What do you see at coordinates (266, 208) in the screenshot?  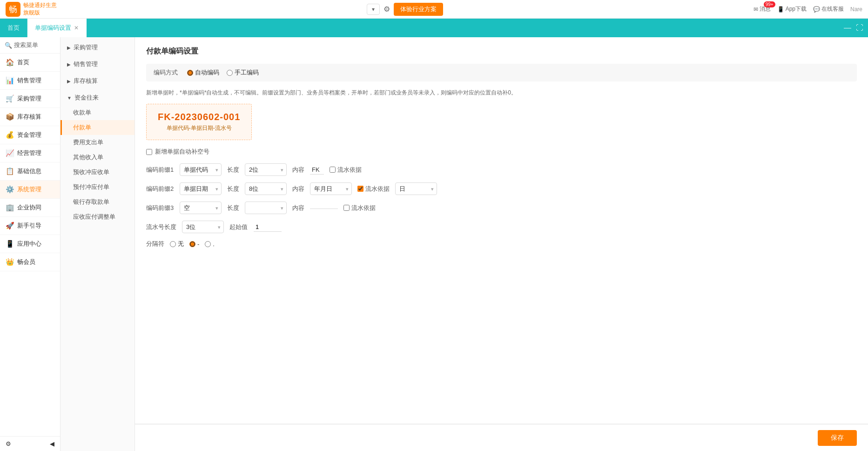 I see `length3-select-wrap` at bounding box center [266, 208].